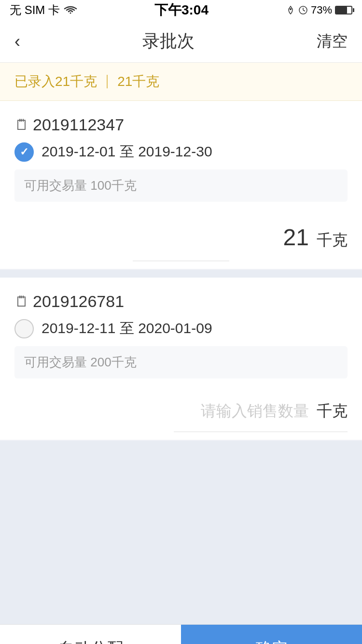 Image resolution: width=362 pixels, height=644 pixels. What do you see at coordinates (35, 10) in the screenshot?
I see `no-sim-text: 无 SIM 卡` at bounding box center [35, 10].